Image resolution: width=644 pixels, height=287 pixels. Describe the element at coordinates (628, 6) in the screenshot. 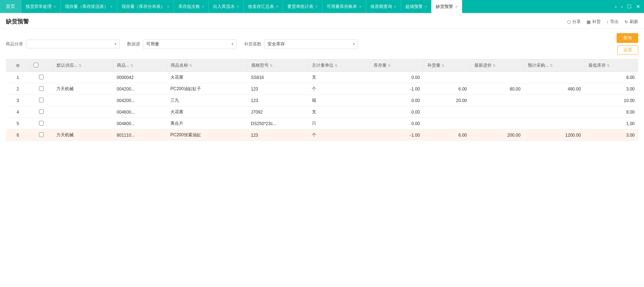

I see `nav-controls: ‹ › ☐ ✕` at that location.